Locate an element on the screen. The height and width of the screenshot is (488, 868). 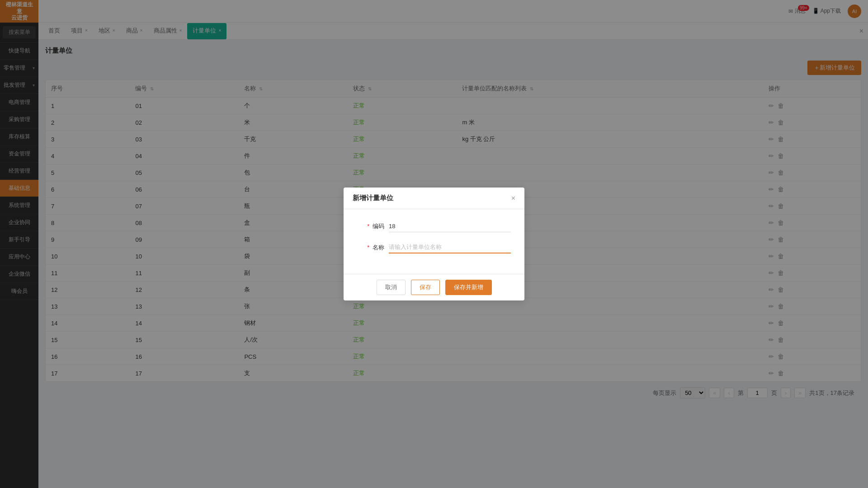
modal-body: * 编码 * 名称 is located at coordinates (434, 241).